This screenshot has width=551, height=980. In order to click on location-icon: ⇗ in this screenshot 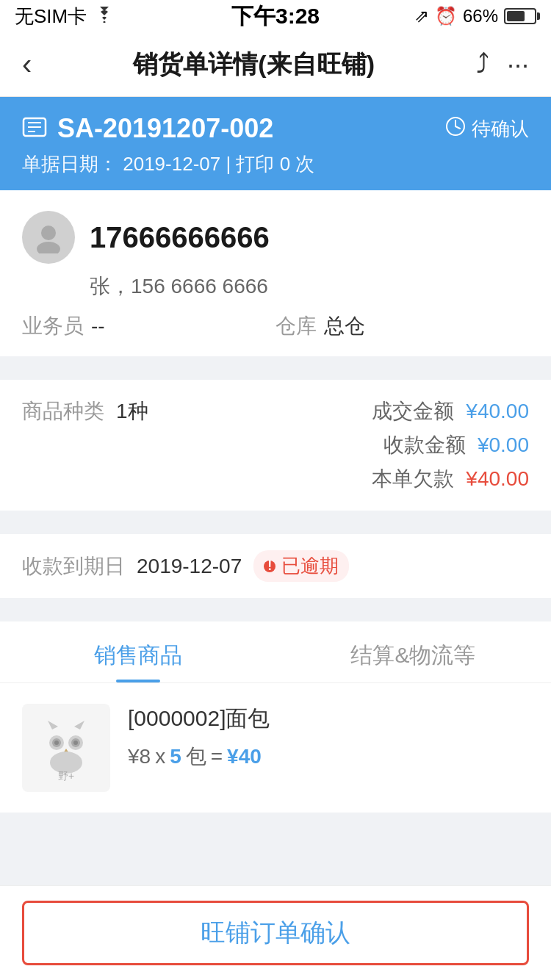, I will do `click(422, 16)`.